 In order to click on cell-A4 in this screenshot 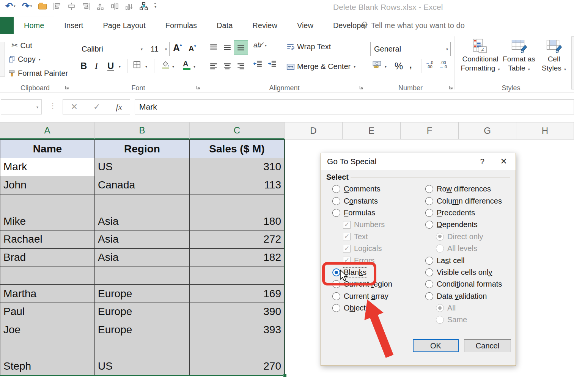, I will do `click(47, 204)`.